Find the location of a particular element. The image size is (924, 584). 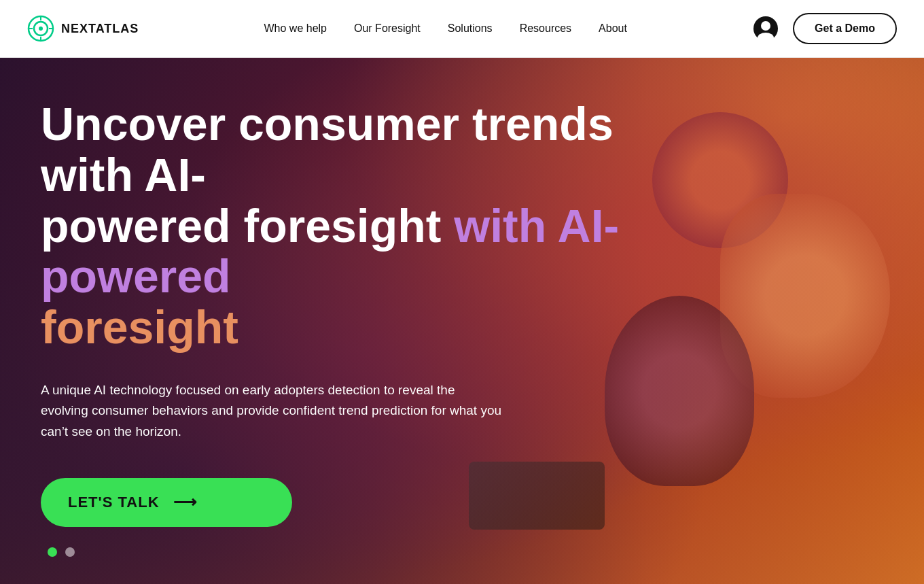

nav-link-about: About is located at coordinates (613, 29).